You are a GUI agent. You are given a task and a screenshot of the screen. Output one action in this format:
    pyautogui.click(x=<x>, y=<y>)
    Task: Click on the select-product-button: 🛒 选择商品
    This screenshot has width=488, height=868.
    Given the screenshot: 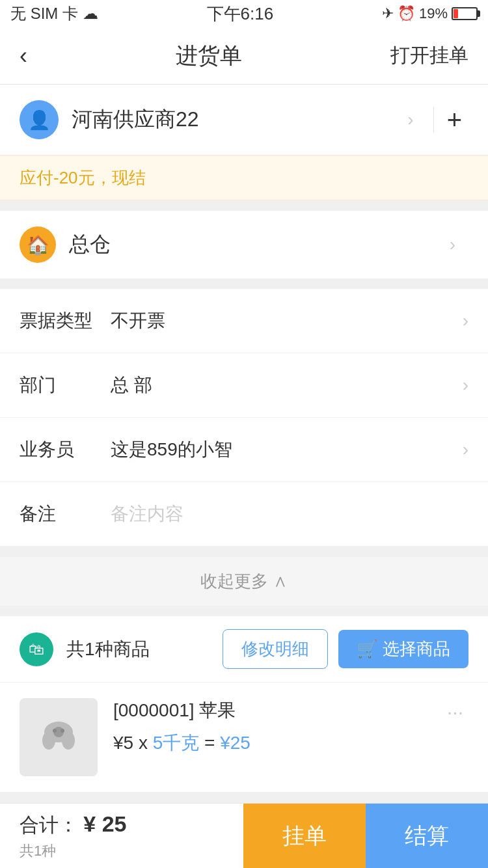 What is the action you would take?
    pyautogui.click(x=403, y=649)
    